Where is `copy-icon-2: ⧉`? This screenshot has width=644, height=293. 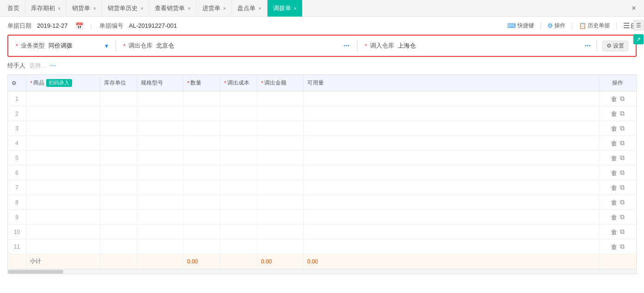 copy-icon-2: ⧉ is located at coordinates (622, 114).